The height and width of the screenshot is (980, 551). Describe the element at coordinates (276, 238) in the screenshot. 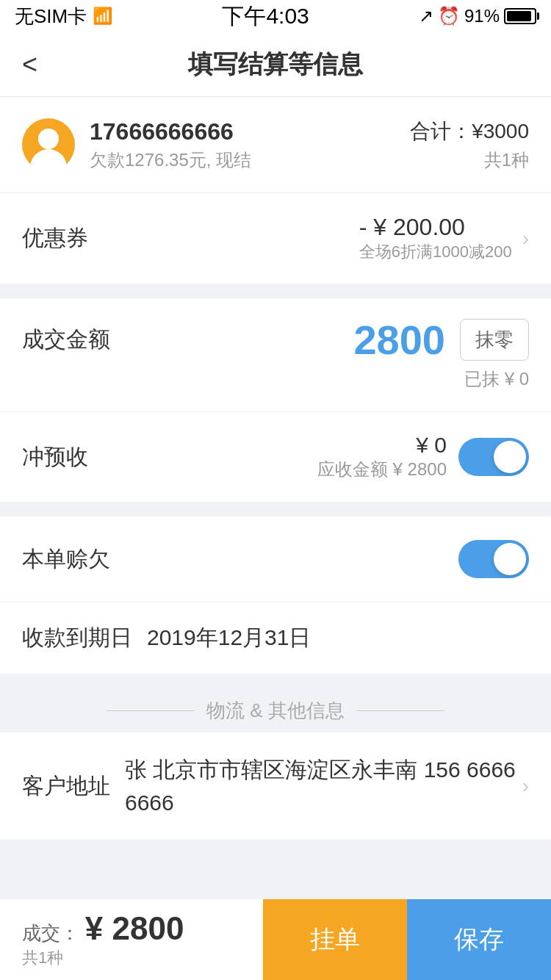

I see `coupon-row: 优惠券 - ¥ 200.00 全场6折满1000减200 ›` at that location.